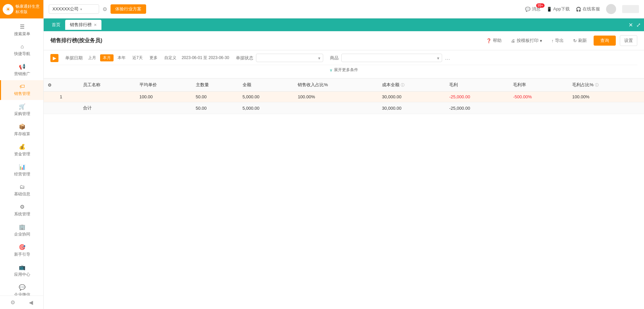 This screenshot has height=309, width=644. What do you see at coordinates (588, 9) in the screenshot?
I see `online-service-action: 🎧 在线客服` at bounding box center [588, 9].